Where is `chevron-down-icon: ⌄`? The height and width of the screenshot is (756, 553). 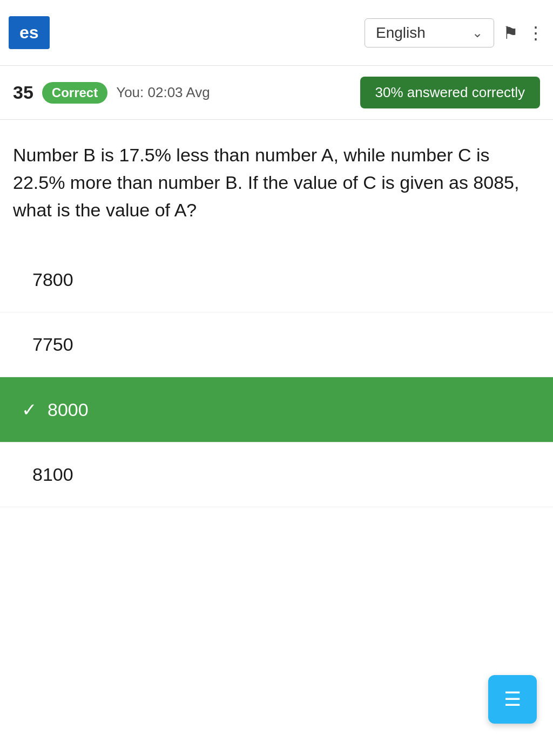
chevron-down-icon: ⌄ is located at coordinates (477, 33).